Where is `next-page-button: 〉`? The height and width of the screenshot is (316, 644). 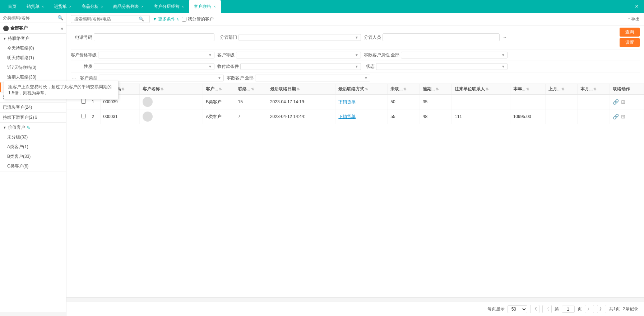
next-page-button: 〉 is located at coordinates (589, 309).